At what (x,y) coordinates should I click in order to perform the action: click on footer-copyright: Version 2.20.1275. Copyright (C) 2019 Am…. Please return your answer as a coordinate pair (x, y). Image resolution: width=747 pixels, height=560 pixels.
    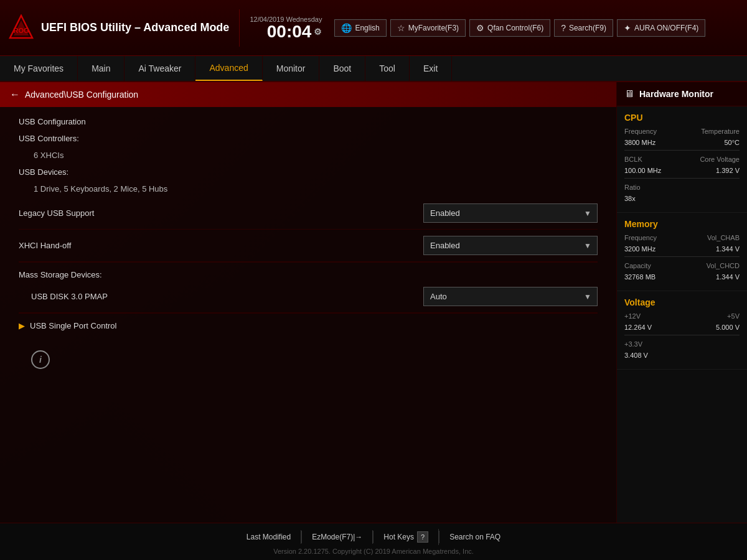
    Looking at the image, I should click on (374, 551).